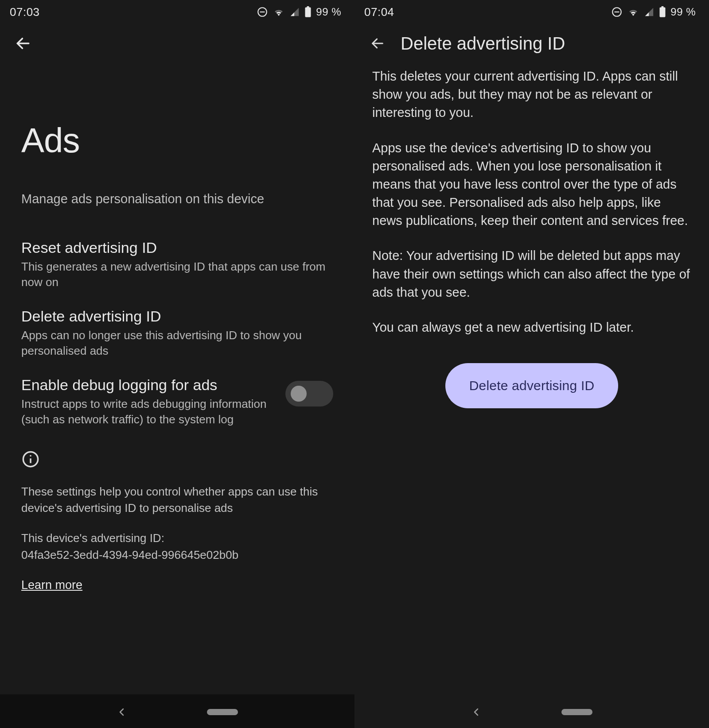  I want to click on debug-logging-toggle, so click(309, 394).